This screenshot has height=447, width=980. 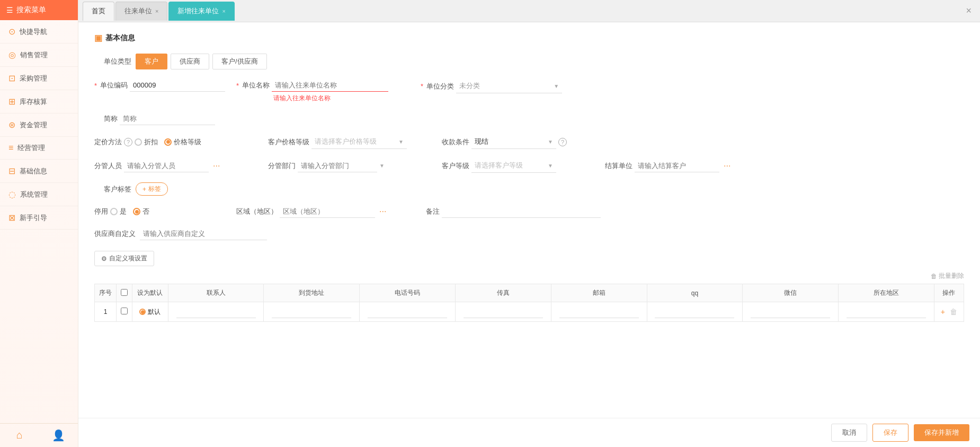 What do you see at coordinates (166, 166) in the screenshot?
I see `manager-input` at bounding box center [166, 166].